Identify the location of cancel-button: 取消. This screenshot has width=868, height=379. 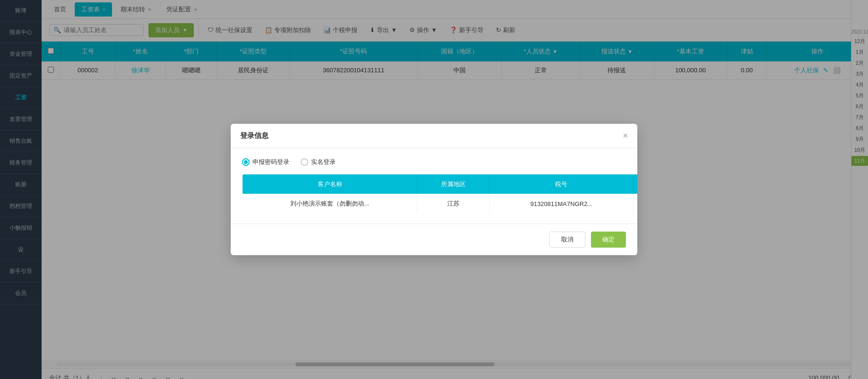
(567, 240).